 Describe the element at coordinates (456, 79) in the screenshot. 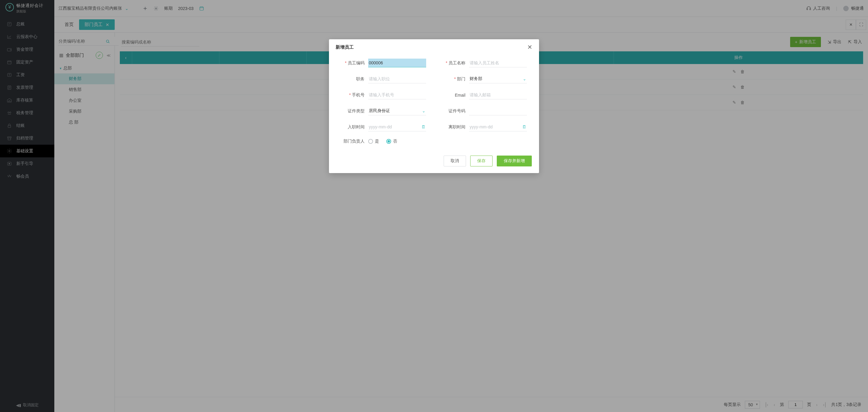

I see `label-dept: 部门` at that location.